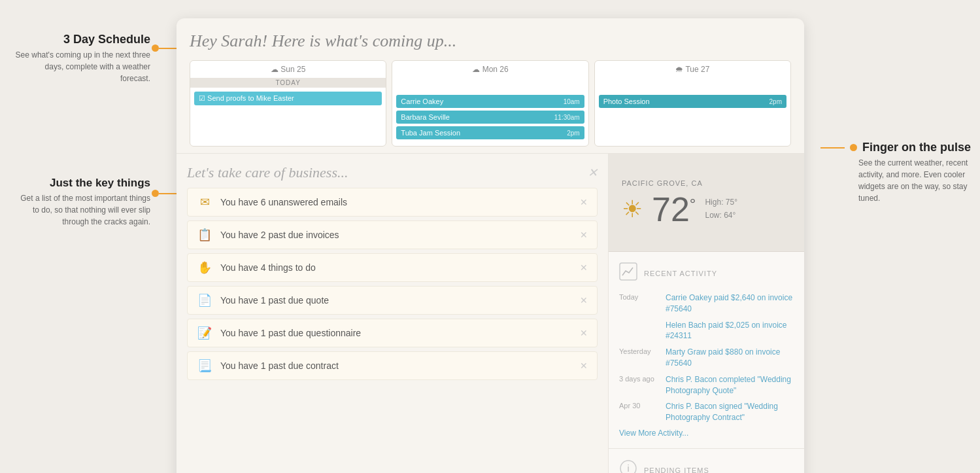  What do you see at coordinates (490, 101) in the screenshot?
I see `event-item-mon-1: Carrie Oakey 10am` at bounding box center [490, 101].